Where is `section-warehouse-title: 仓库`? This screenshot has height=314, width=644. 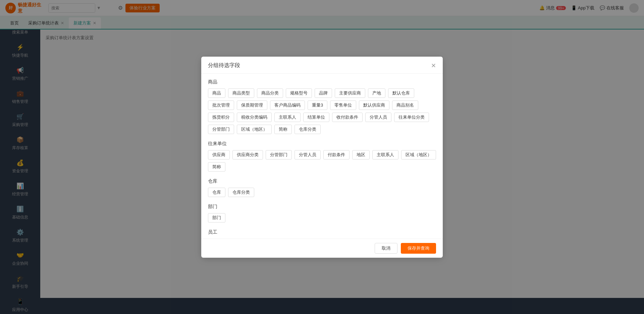
section-warehouse-title: 仓库 is located at coordinates (322, 181).